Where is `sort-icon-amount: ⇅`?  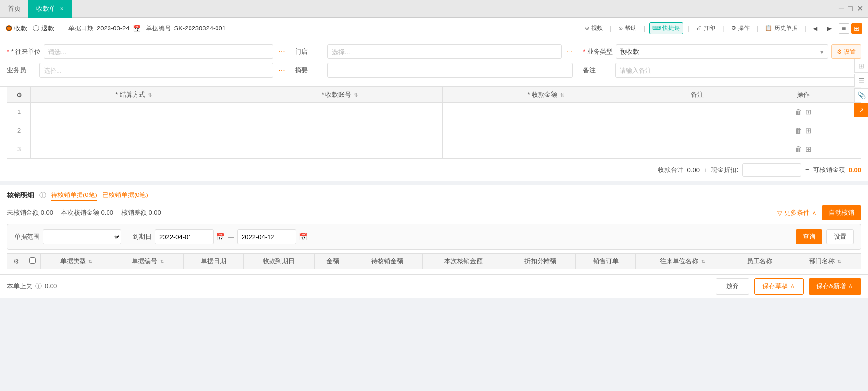 sort-icon-amount: ⇅ is located at coordinates (562, 95).